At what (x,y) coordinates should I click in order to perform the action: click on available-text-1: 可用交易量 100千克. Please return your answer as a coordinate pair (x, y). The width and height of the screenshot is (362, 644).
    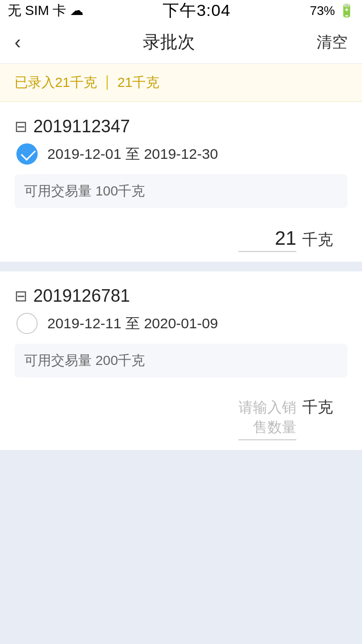
    Looking at the image, I should click on (85, 191).